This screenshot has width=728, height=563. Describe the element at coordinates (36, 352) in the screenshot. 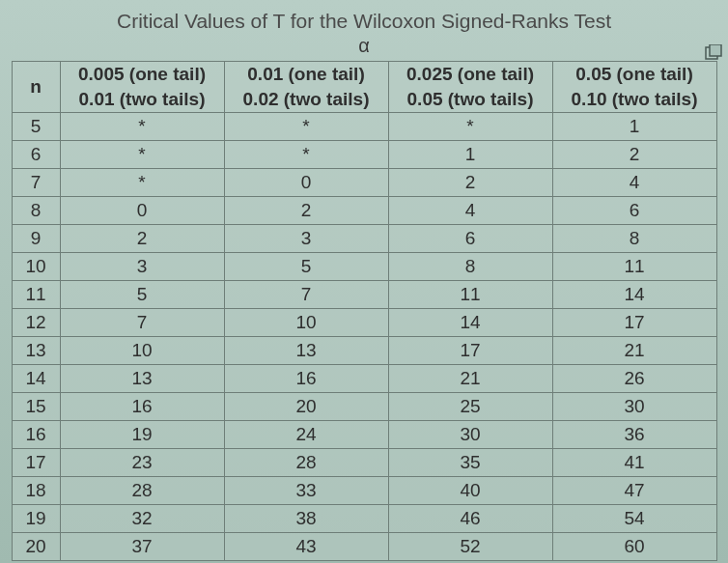

I see `n-cell: 13` at that location.